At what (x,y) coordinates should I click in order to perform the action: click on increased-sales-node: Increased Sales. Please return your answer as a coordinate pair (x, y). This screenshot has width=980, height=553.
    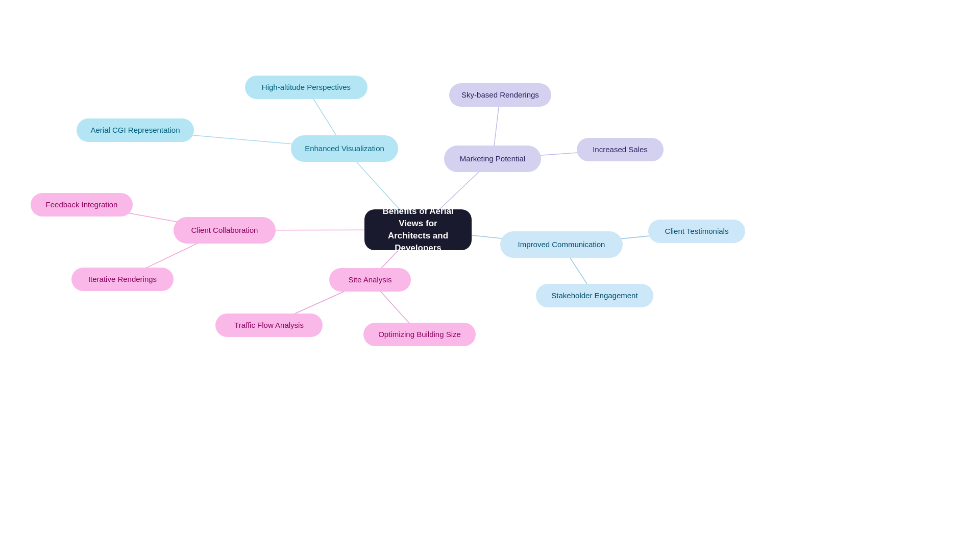
    Looking at the image, I should click on (620, 150).